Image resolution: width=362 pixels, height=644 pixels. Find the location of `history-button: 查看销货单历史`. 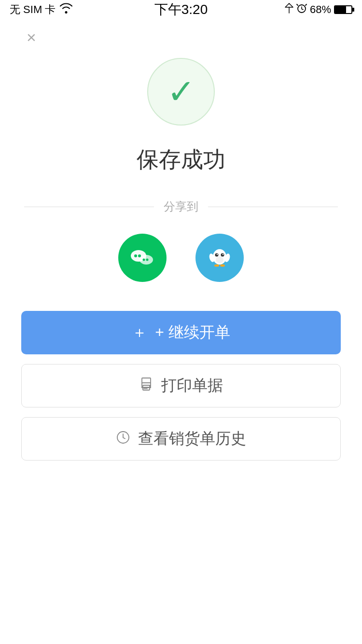

history-button: 查看销货单历史 is located at coordinates (181, 439).